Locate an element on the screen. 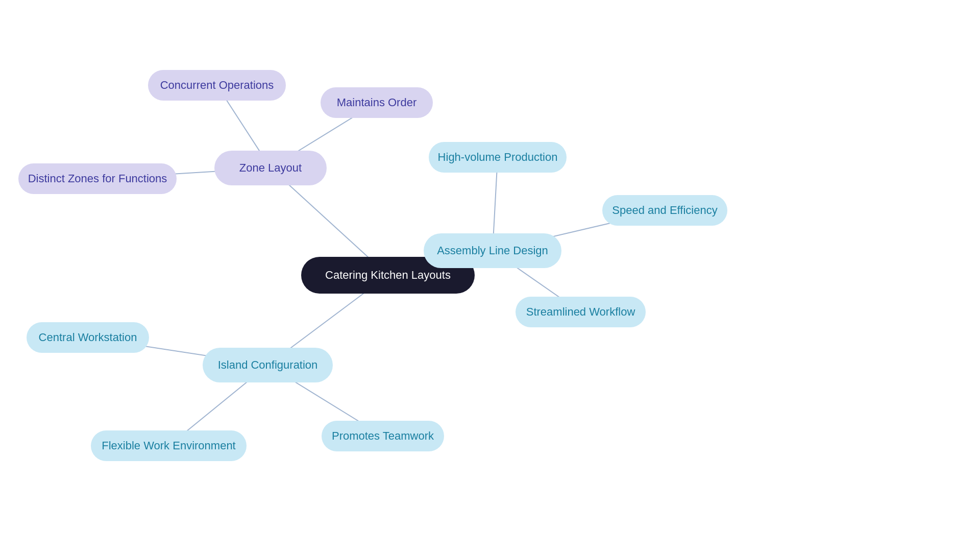  node-high-volume: High-volume Production is located at coordinates (498, 157).